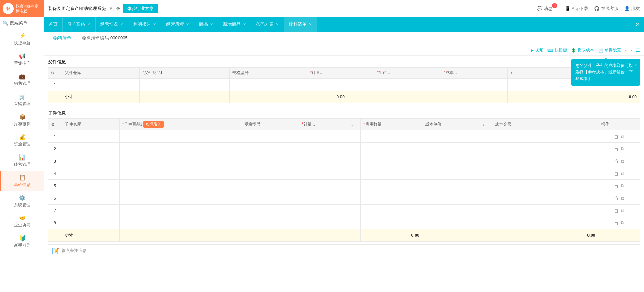  I want to click on child-row-8-unit, so click(324, 223).